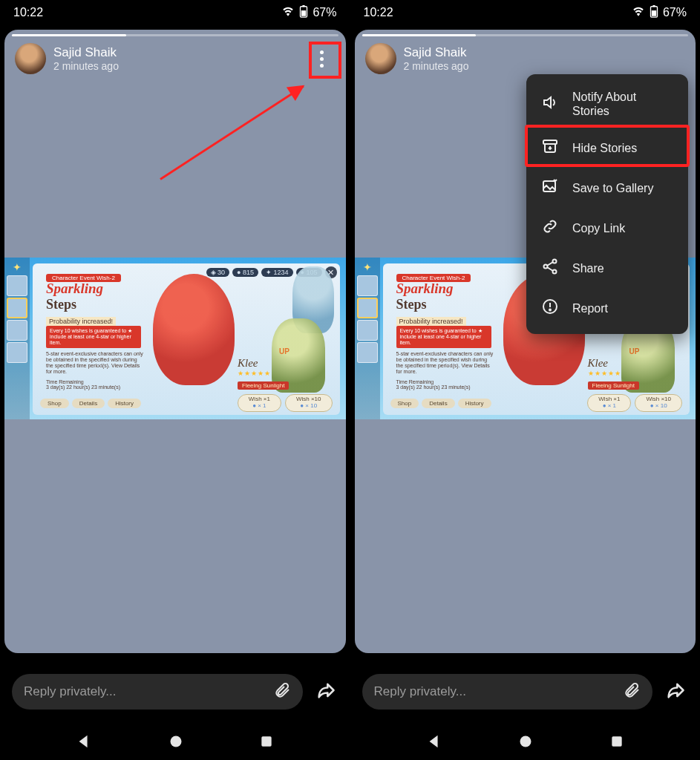 This screenshot has width=700, height=760. Describe the element at coordinates (607, 268) in the screenshot. I see `menu-share: Share` at that location.